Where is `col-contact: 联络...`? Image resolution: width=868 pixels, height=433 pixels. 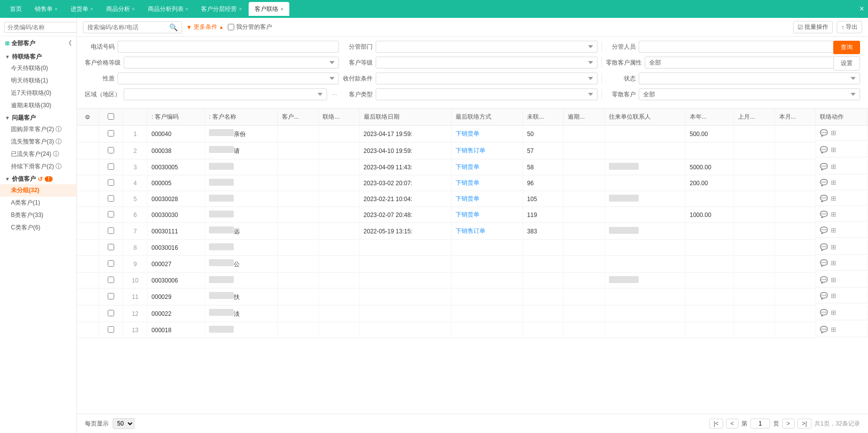 col-contact: 联络... is located at coordinates (339, 117).